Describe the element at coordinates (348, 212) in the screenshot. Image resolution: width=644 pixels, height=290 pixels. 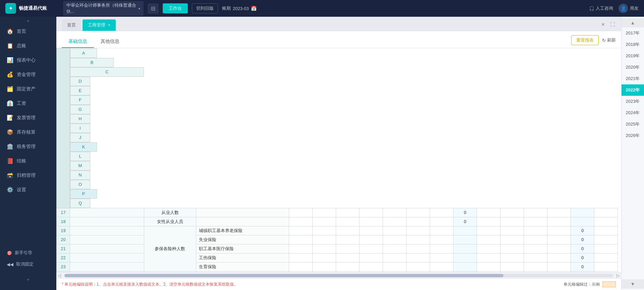
I see `cell-f17` at that location.